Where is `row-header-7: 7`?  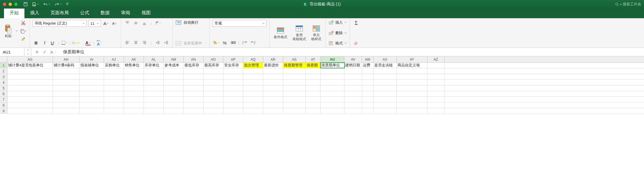 row-header-7: 7 is located at coordinates (4, 100).